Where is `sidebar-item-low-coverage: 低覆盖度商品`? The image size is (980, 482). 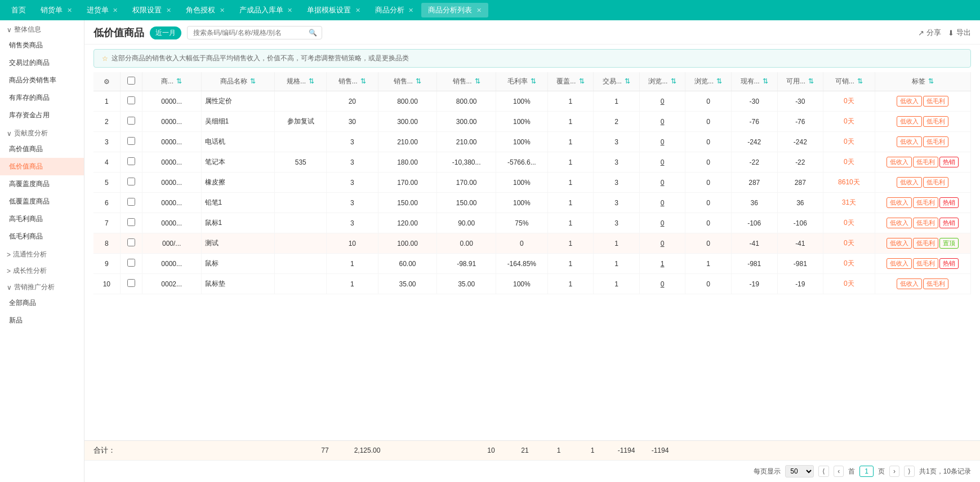
sidebar-item-low-coverage: 低覆盖度商品 is located at coordinates (42, 202).